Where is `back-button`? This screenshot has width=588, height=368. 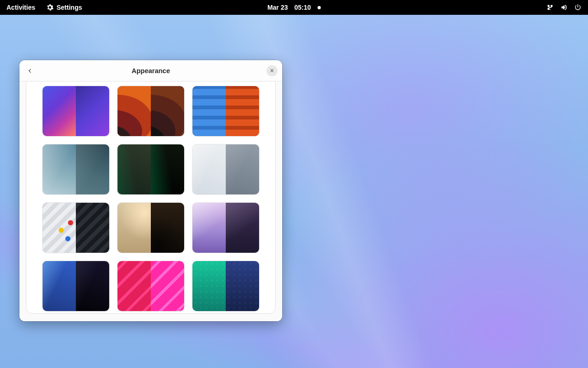 back-button is located at coordinates (30, 71).